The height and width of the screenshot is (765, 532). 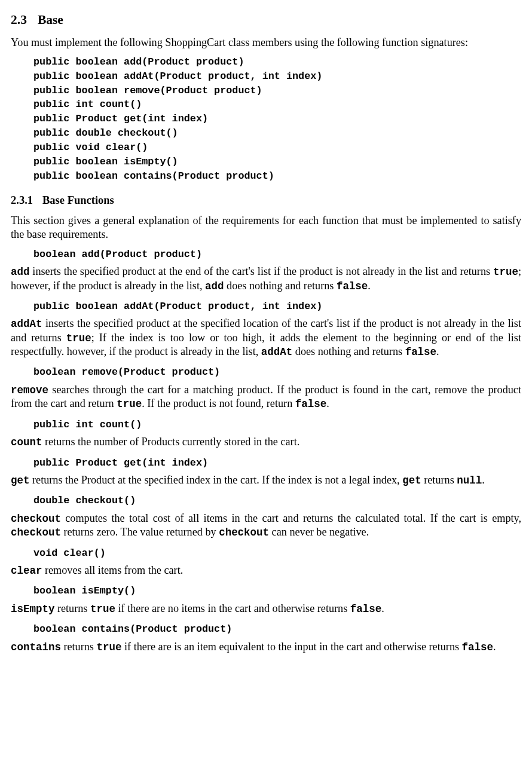 What do you see at coordinates (266, 20) in the screenshot?
I see `section-heading: 2.3Base` at bounding box center [266, 20].